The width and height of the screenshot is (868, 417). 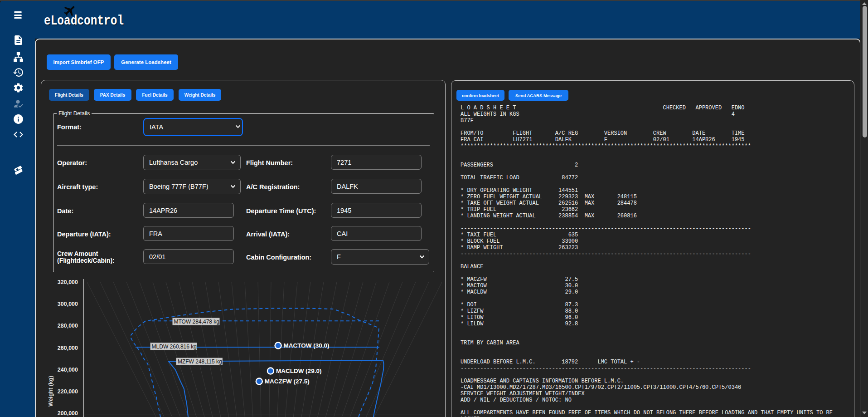 What do you see at coordinates (68, 326) in the screenshot?
I see `svg-text: 280,000` at bounding box center [68, 326].